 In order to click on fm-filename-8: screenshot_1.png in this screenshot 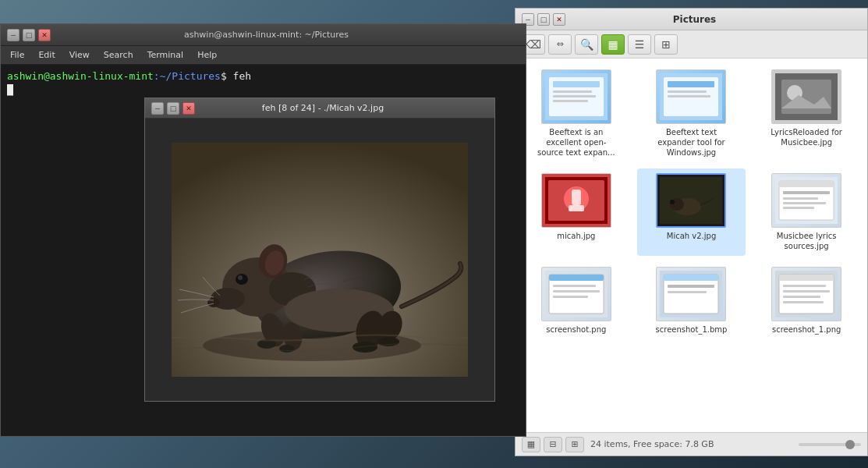, I will do `click(806, 329)`.